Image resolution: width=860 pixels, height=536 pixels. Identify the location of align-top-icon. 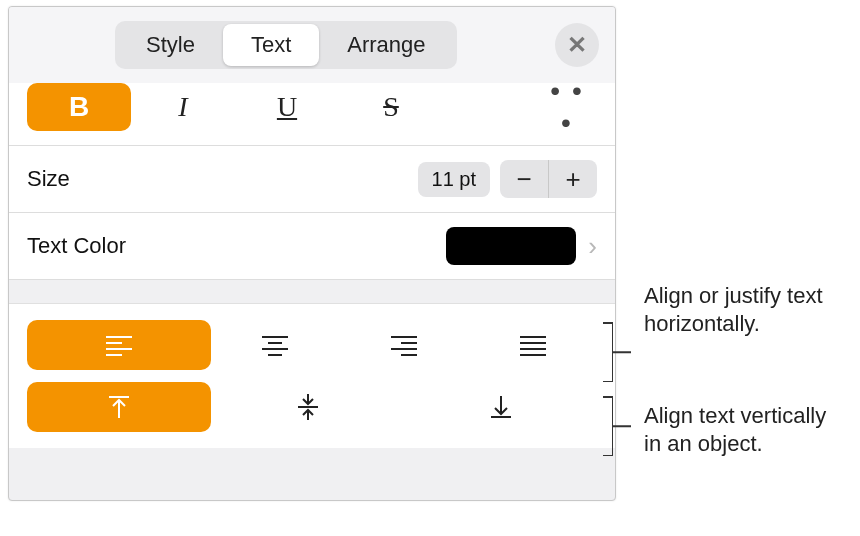
(119, 407).